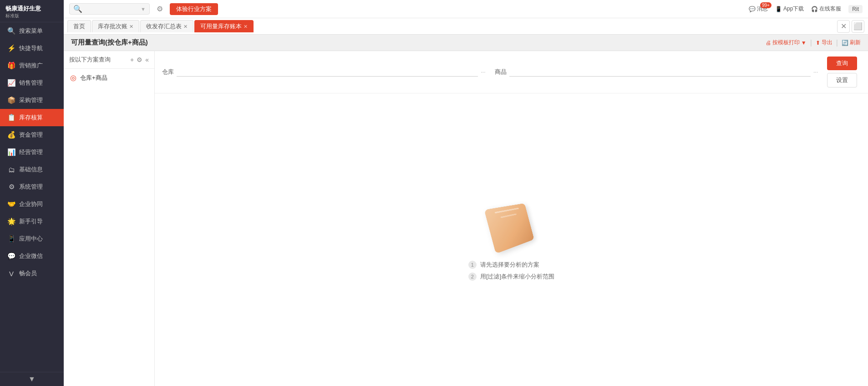  I want to click on hint-num-2: 2, so click(472, 277).